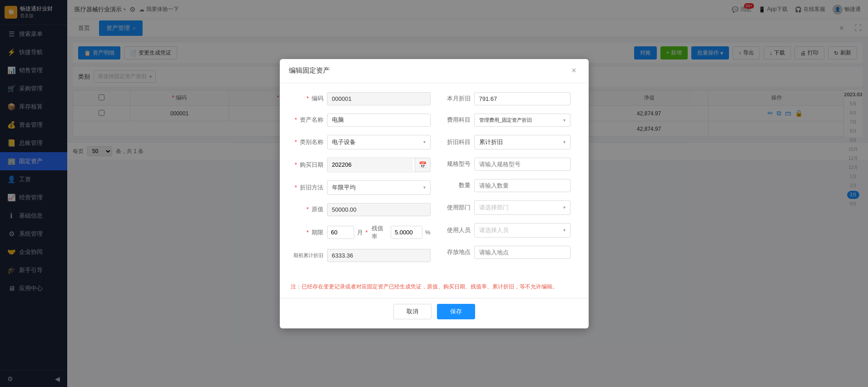 The height and width of the screenshot is (387, 868). What do you see at coordinates (309, 255) in the screenshot?
I see `initial-accumulated-label: 期初累计折旧` at bounding box center [309, 255].